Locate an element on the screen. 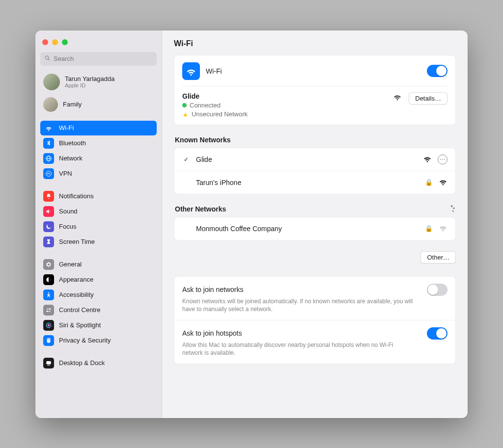  setting-description: Allow this Mac to automatically discover… is located at coordinates (298, 349).